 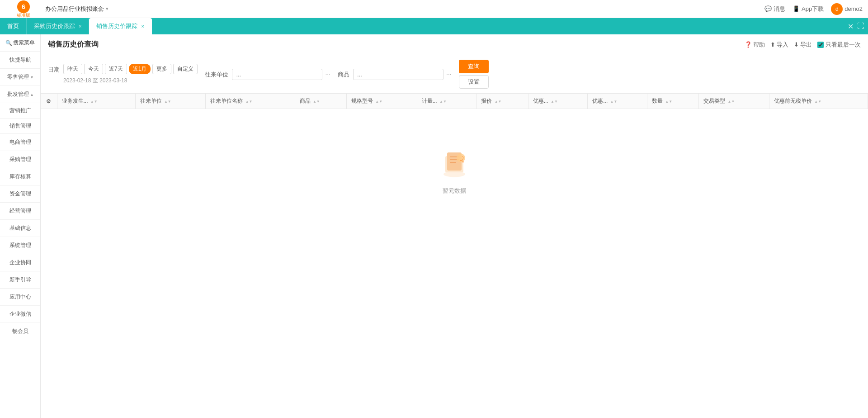 What do you see at coordinates (75, 9) in the screenshot?
I see `app-name: 办公用品行业模拟账套` at bounding box center [75, 9].